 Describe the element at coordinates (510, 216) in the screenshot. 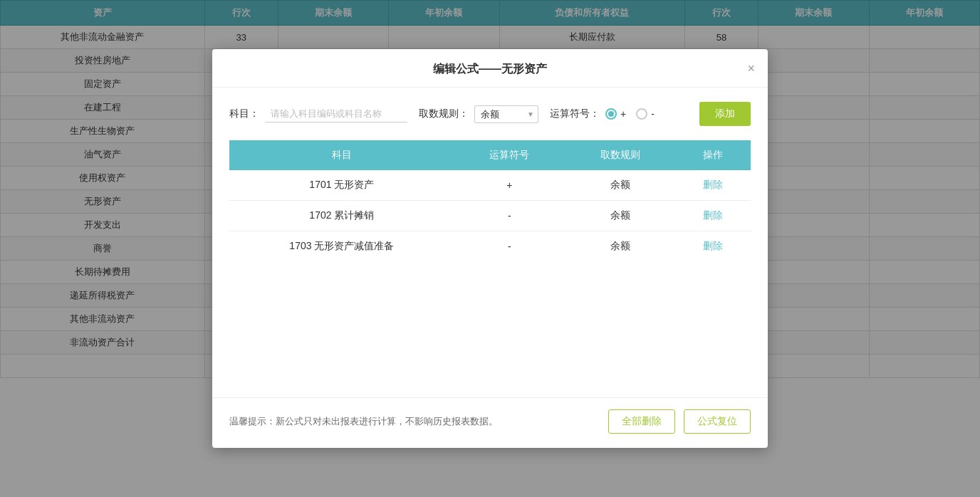

I see `row2-operator: -` at that location.